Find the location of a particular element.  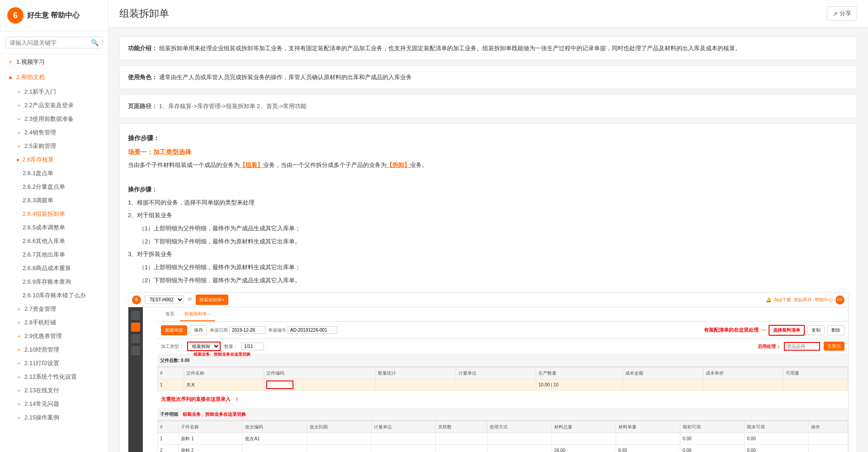

header: 组装拆卸单 ↗ 分享 is located at coordinates (488, 14).